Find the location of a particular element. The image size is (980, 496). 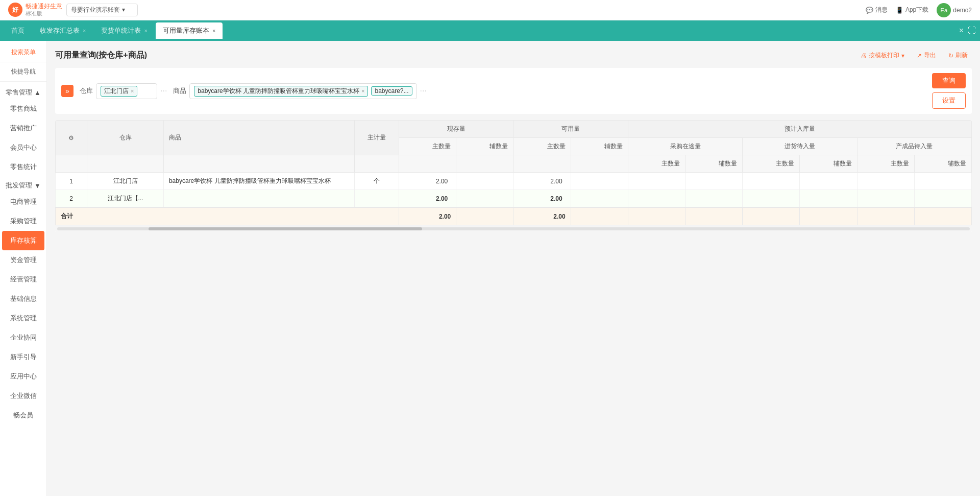

scroll-thumb is located at coordinates (285, 229).